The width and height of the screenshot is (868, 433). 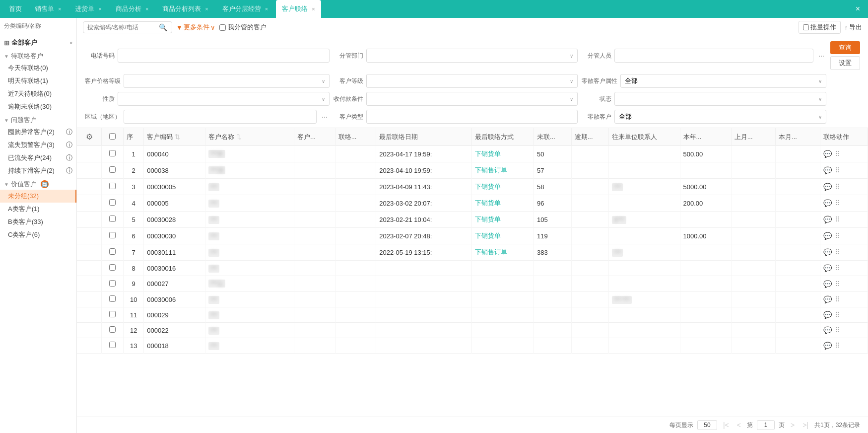 I want to click on batch-op-button: 批量操作, so click(x=820, y=27).